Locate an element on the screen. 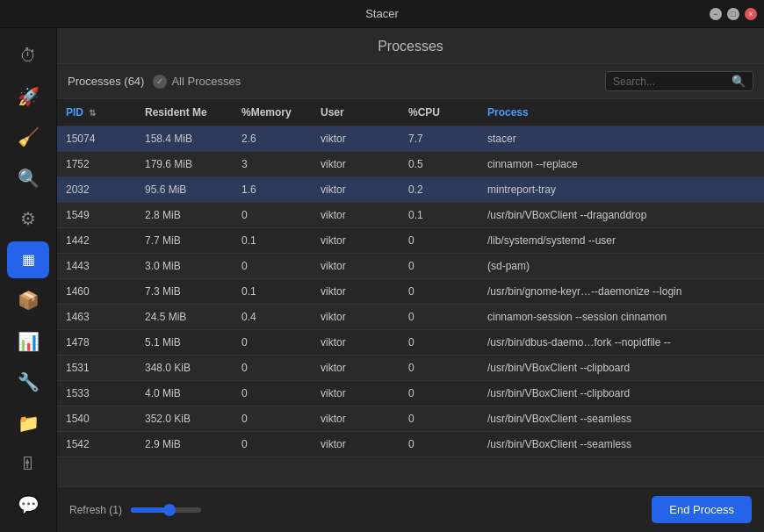  table-row: 203295.6 MiB1.6viktor0.2mintreport-tray is located at coordinates (411, 190).